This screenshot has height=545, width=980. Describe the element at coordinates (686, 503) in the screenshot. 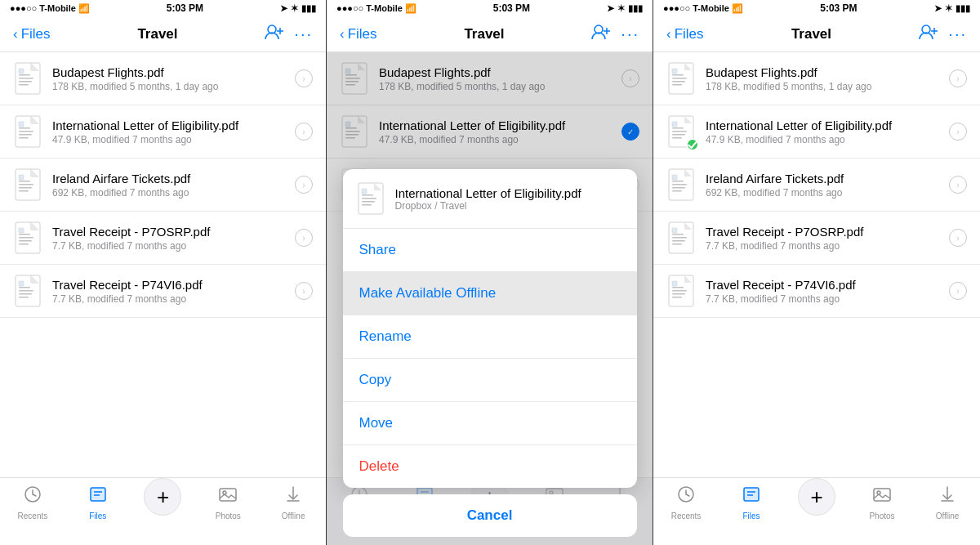

I see `tab-recents-right: Recents` at that location.